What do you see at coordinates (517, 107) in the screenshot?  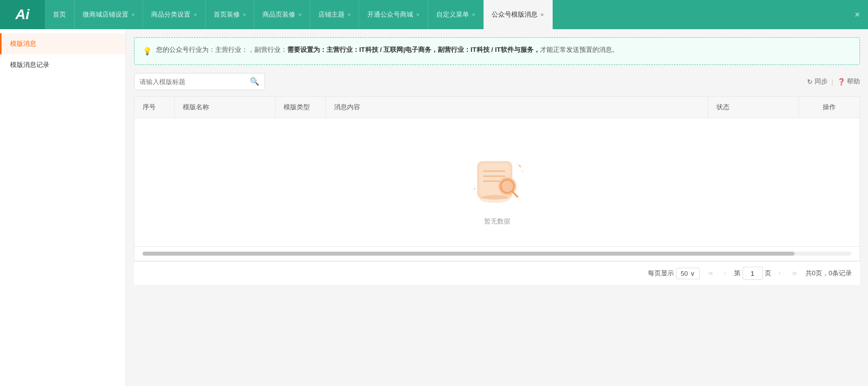 I see `col-header-content: 消息内容` at bounding box center [517, 107].